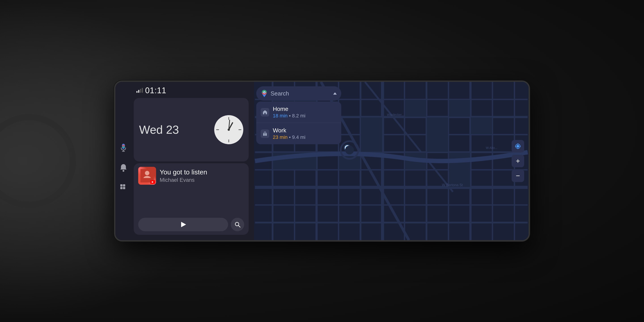 This screenshot has width=644, height=322. Describe the element at coordinates (202, 180) in the screenshot. I see `artist-name: Michael Evans` at that location.